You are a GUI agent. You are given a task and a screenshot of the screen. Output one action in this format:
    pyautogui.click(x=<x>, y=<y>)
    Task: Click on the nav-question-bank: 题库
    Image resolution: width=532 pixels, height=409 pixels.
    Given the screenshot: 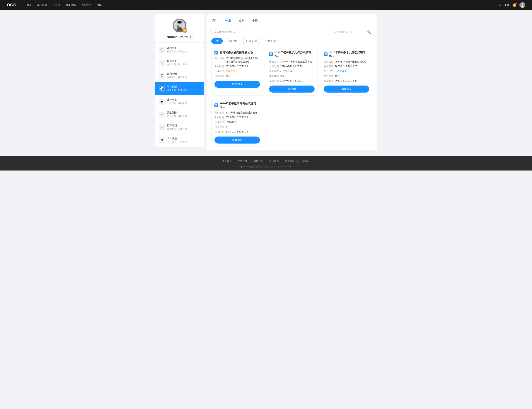 What is the action you would take?
    pyautogui.click(x=99, y=5)
    